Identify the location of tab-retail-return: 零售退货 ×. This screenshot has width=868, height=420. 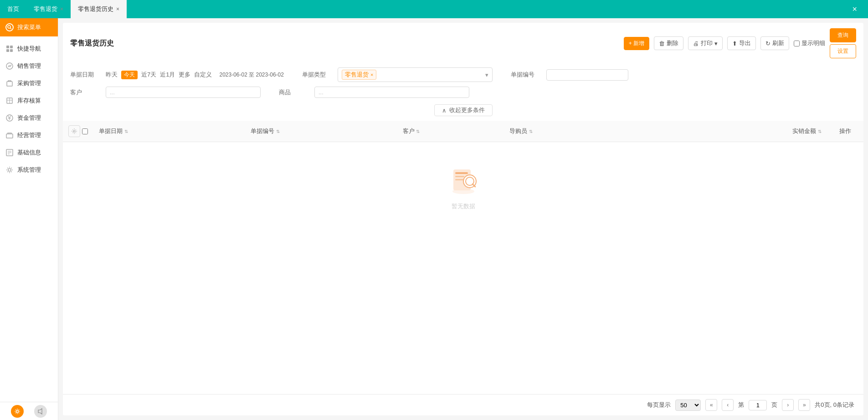
(48, 9).